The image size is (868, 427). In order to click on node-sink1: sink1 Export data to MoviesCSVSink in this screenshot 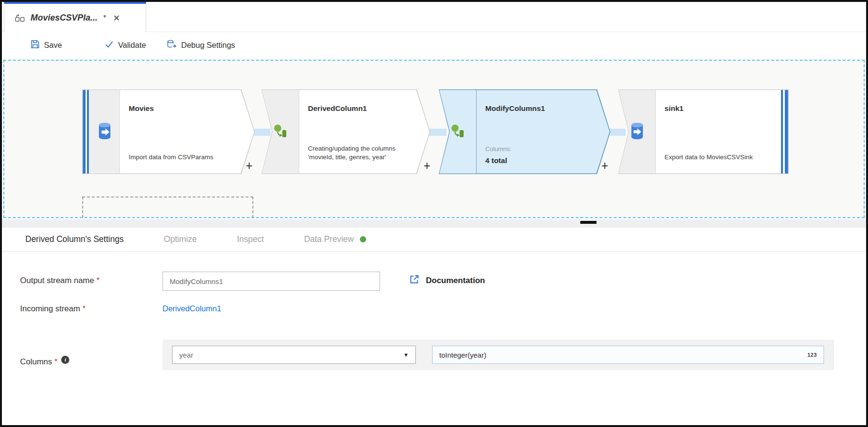, I will do `click(704, 132)`.